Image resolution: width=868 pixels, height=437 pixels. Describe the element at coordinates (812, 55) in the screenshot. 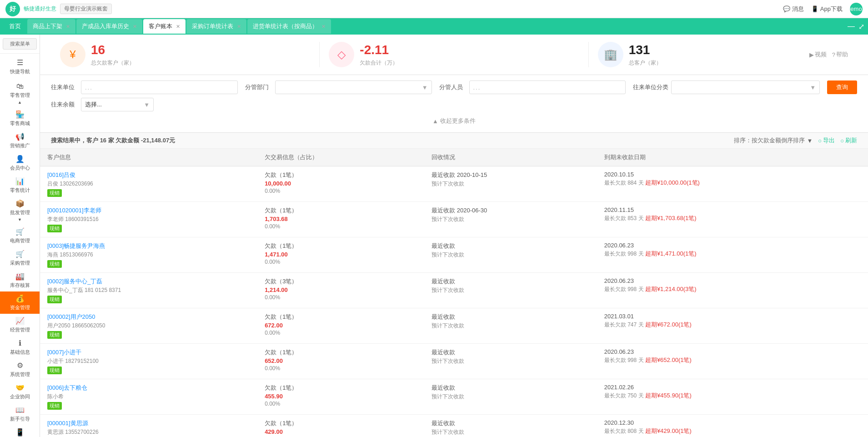

I see `video-icon: ▶` at that location.